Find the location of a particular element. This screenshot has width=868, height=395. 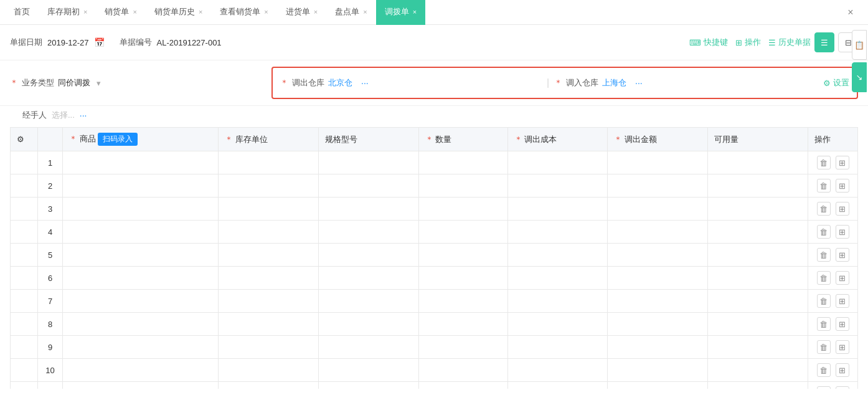

tab-stocktake: 盘点单 × is located at coordinates (351, 12).